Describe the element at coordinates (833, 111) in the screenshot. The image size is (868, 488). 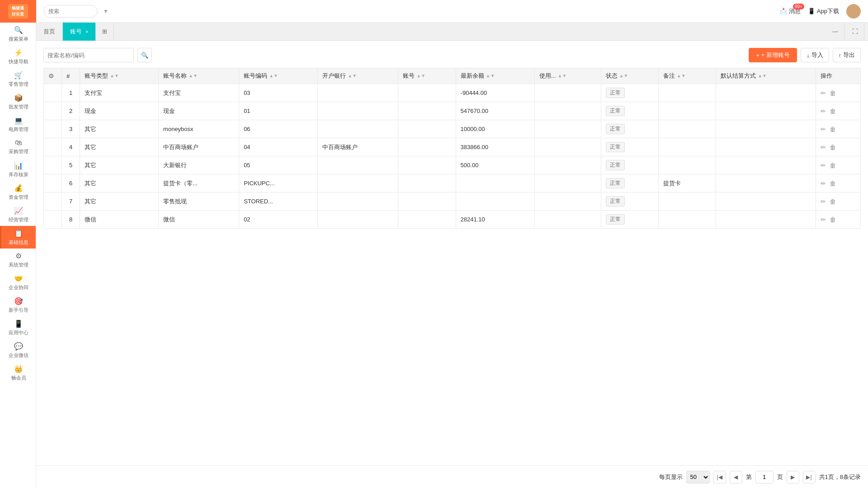
I see `delete-button-1: 🗑` at that location.